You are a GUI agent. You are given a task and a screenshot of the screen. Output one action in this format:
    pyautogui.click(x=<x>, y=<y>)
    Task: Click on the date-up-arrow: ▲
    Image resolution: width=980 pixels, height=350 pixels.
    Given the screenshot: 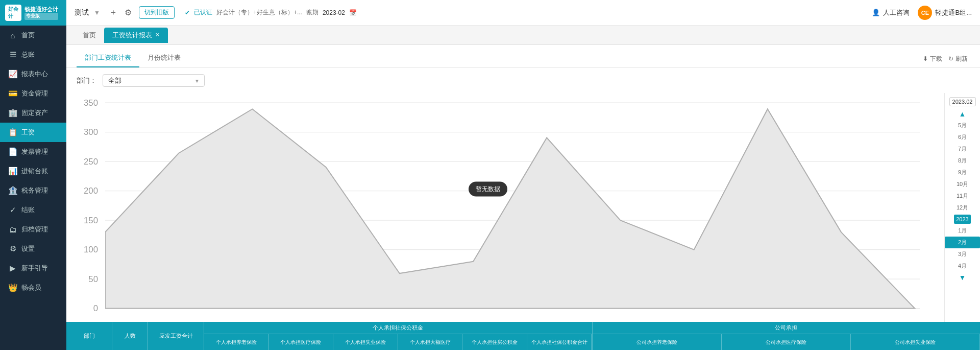 What is the action you would take?
    pyautogui.click(x=963, y=114)
    